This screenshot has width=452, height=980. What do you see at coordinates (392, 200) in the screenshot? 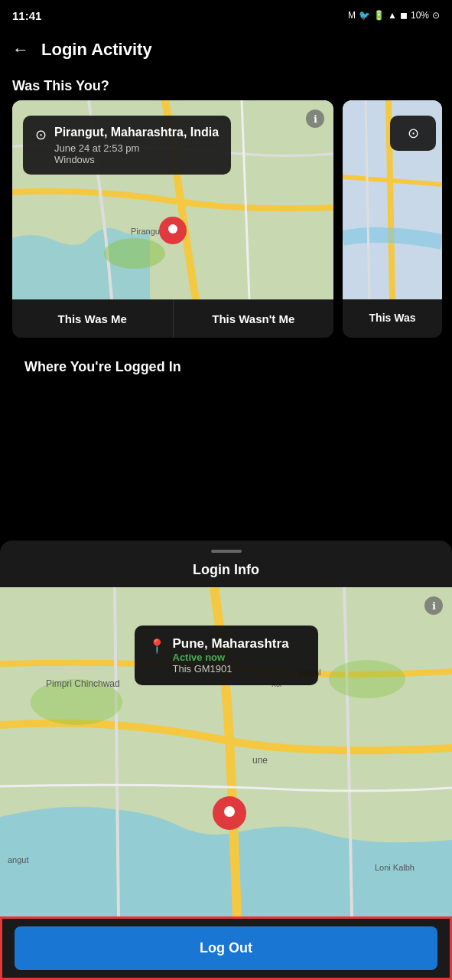
I see `card-map-2: ⊙` at bounding box center [392, 200].